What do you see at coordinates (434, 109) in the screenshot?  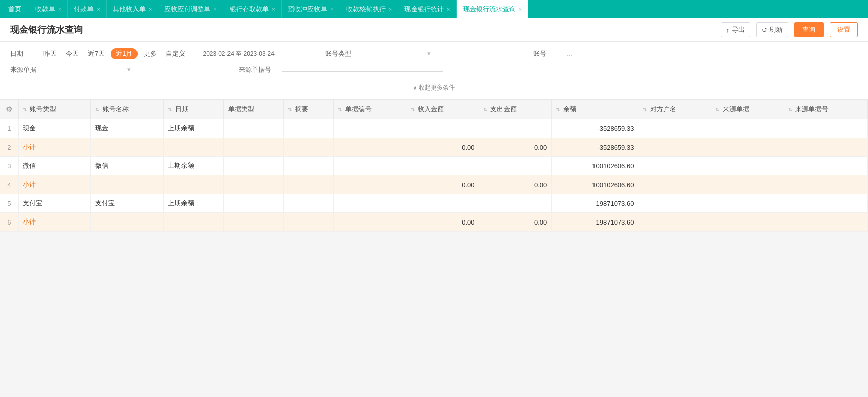 I see `table-header-row: ⚙ ⇅ 账号类型 ⇅ 账号名称 ⇅ 日期 单据类型 ⇅` at bounding box center [434, 109].